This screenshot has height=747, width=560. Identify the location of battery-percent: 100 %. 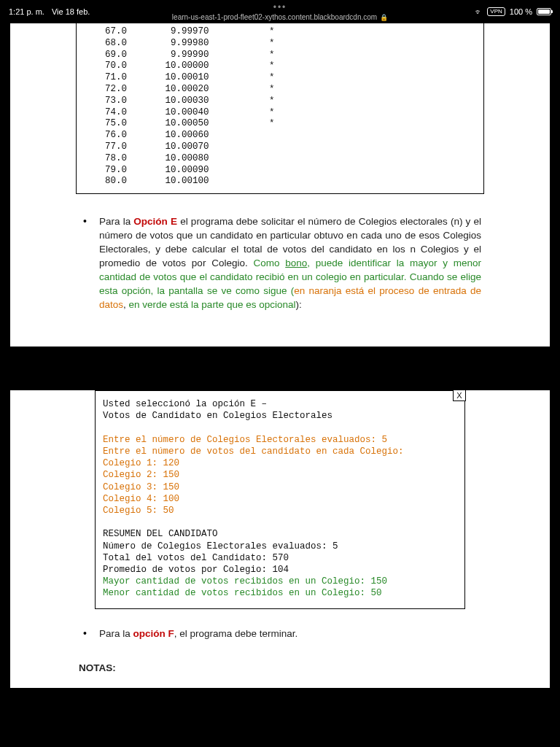
(521, 12).